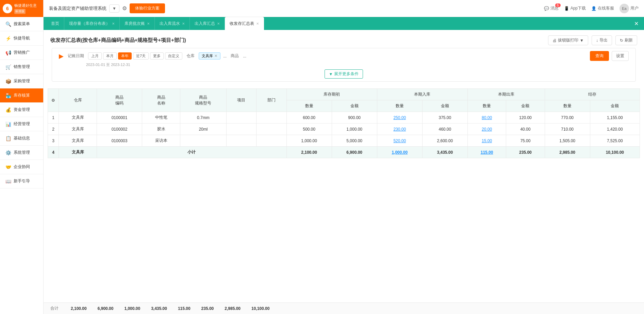  I want to click on export-btn: ↓ 导出, so click(602, 40).